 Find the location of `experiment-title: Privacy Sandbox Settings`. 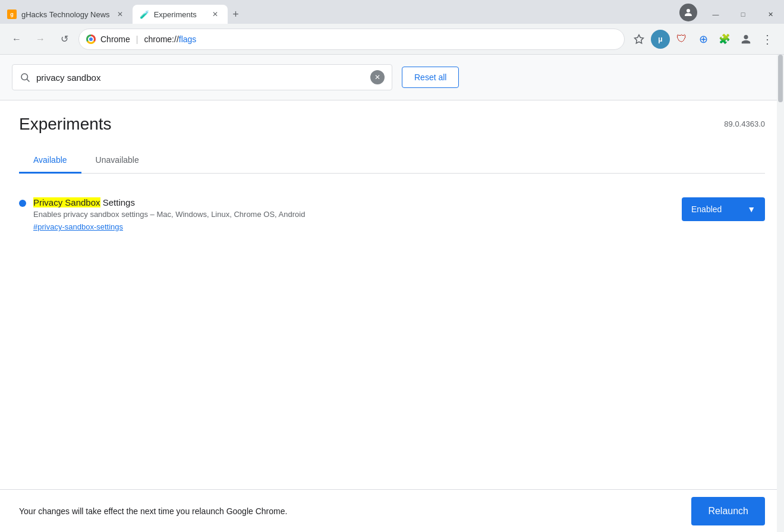

experiment-title: Privacy Sandbox Settings is located at coordinates (351, 202).